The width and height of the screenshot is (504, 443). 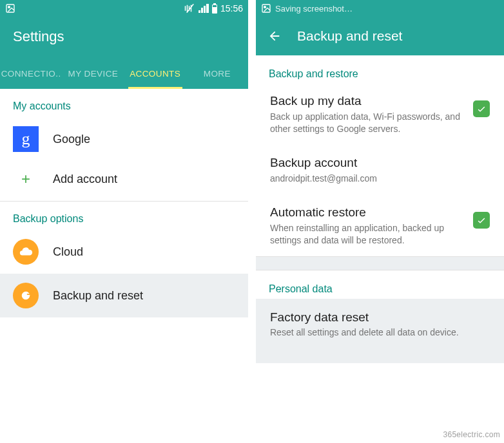 I want to click on tab-connections: CONNECTIO.., so click(x=31, y=73).